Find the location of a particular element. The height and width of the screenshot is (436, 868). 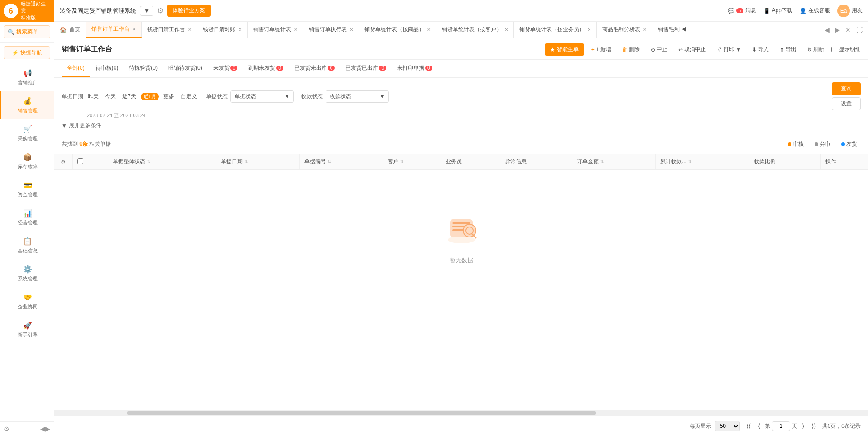

export-button: ⬆ 导出 is located at coordinates (788, 50).